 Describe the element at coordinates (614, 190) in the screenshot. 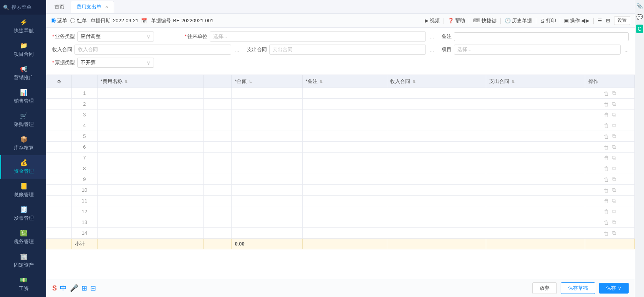

I see `copy-icon-10: ⧉` at that location.